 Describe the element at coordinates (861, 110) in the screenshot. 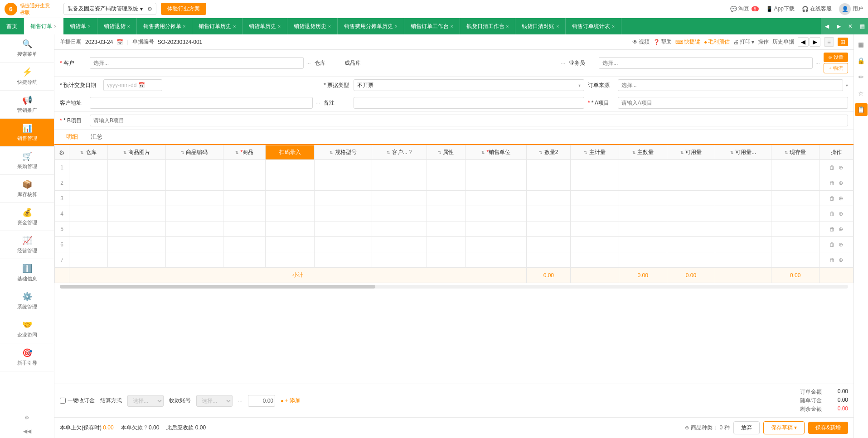

I see `right-icon-clipboard: 📋` at that location.